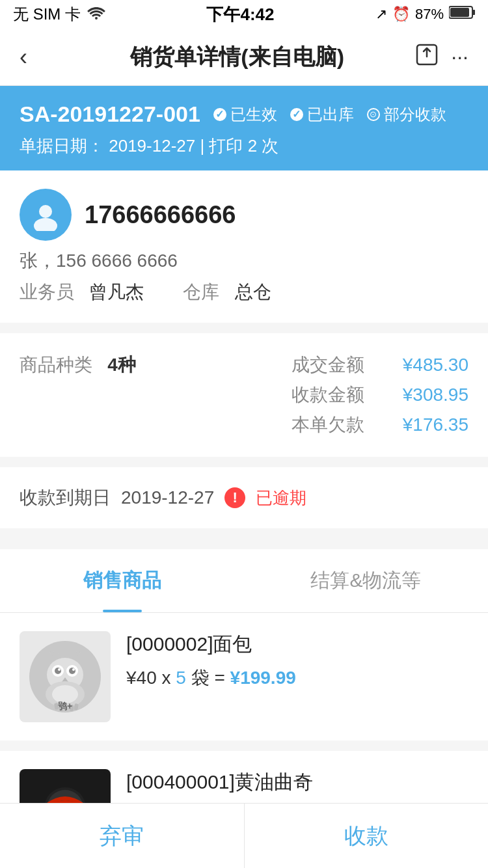 The width and height of the screenshot is (488, 868). What do you see at coordinates (423, 425) in the screenshot?
I see `debt-amount-value: ¥176.35` at bounding box center [423, 425].